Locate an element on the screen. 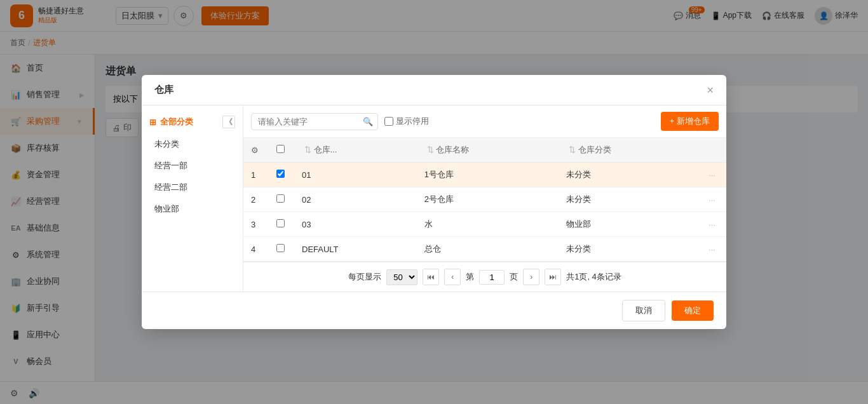 This screenshot has height=404, width=868. category-item-property: 物业部 is located at coordinates (192, 209).